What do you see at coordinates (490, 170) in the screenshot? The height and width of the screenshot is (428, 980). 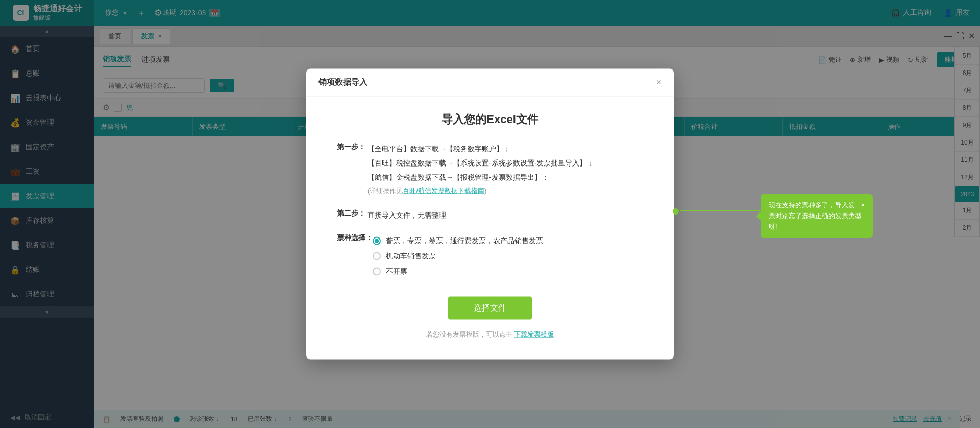 I see `step1-row: 第一步： 【全电平台】数据下载→【税务数字账户】； 【百旺】税控盘数据下载→【系…` at bounding box center [490, 170].